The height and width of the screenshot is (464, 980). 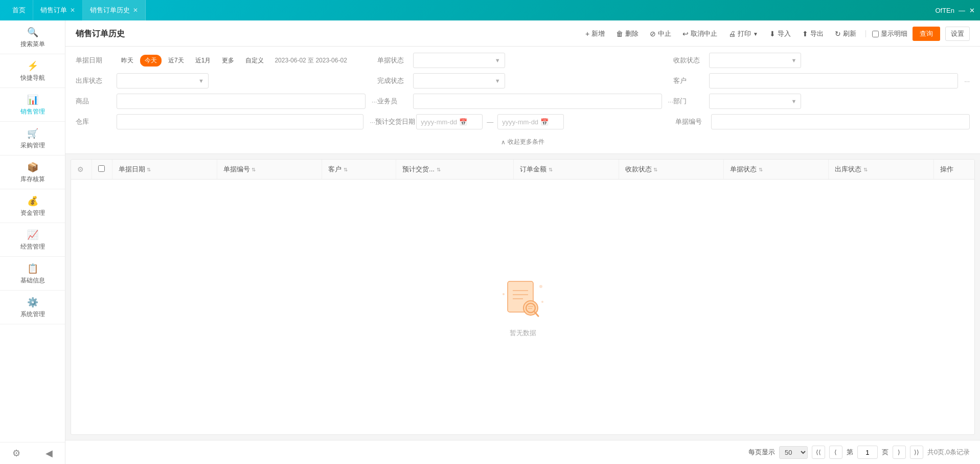 I want to click on page-first-btn: ⟨⟨, so click(x=818, y=452).